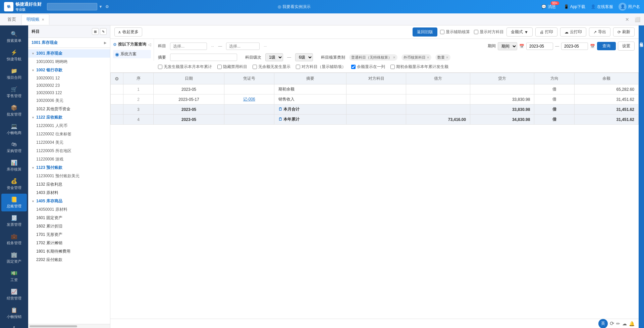 The height and width of the screenshot is (328, 644). Describe the element at coordinates (162, 7) in the screenshot. I see `company-selector: ▼ ⚙` at that location.